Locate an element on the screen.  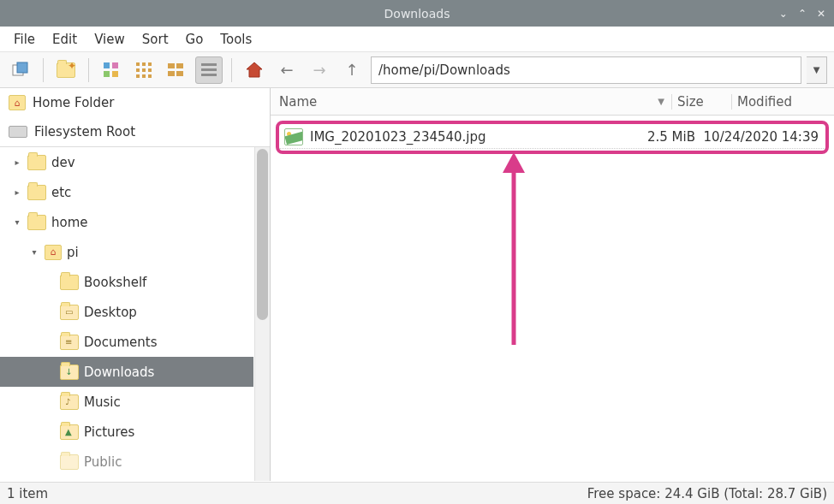
tree-scrollbar is located at coordinates (262, 314).